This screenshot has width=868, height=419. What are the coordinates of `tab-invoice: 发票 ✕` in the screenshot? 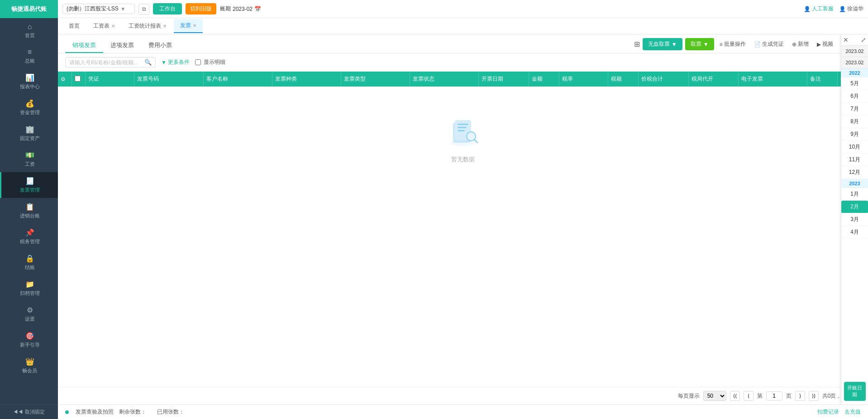 It's located at (188, 26).